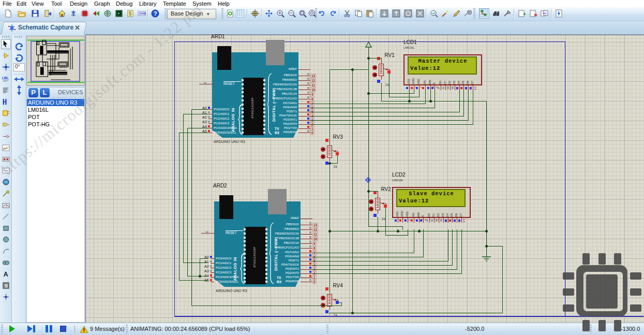 This screenshot has width=644, height=335. Describe the element at coordinates (143, 13) in the screenshot. I see `svg-text: OHM` at that location.